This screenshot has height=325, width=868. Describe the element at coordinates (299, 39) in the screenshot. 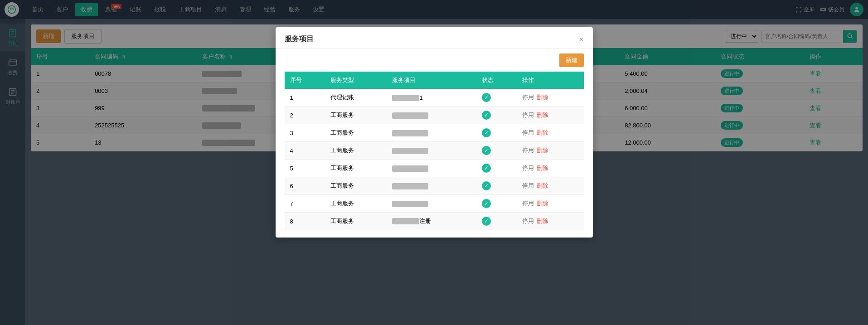

I see `modal-title: 服务项目` at that location.